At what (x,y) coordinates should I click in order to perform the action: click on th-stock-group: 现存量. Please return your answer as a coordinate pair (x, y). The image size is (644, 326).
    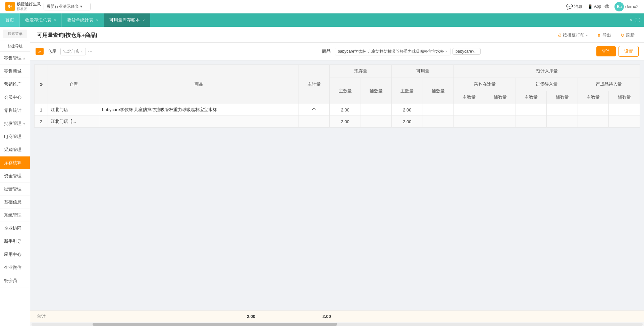
    Looking at the image, I should click on (361, 71).